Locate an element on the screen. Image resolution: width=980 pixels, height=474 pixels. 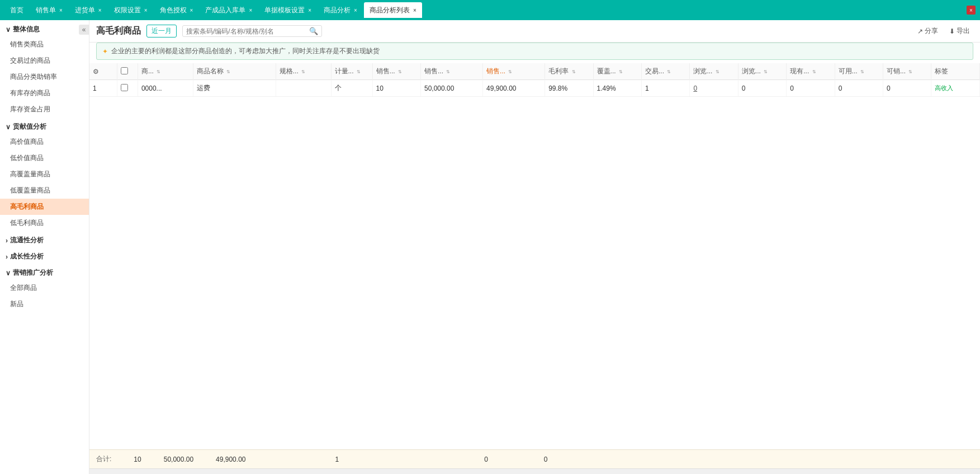
window-close-button: × is located at coordinates (971, 10).